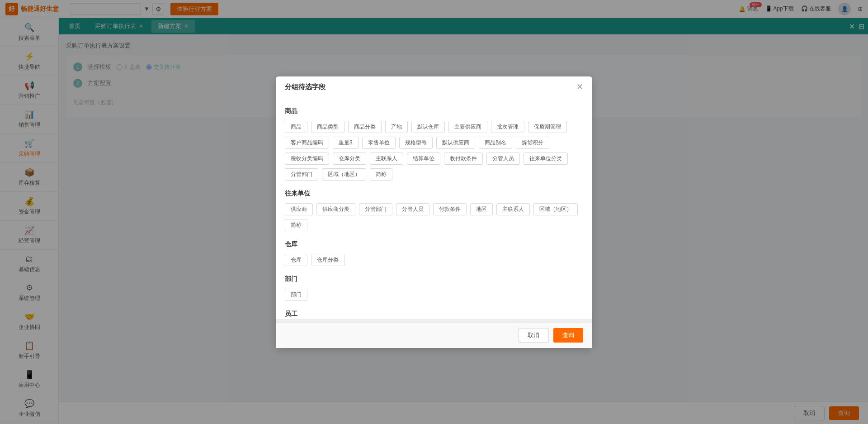  What do you see at coordinates (503, 158) in the screenshot?
I see `field-tag-product-20: 分管人员` at bounding box center [503, 158].